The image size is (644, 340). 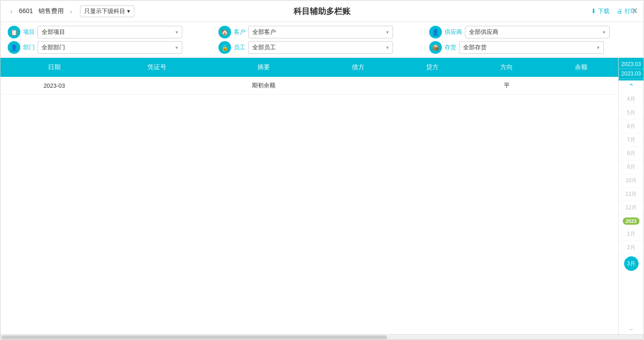 I want to click on customer-select: 全部客户 ▾, so click(x=321, y=32).